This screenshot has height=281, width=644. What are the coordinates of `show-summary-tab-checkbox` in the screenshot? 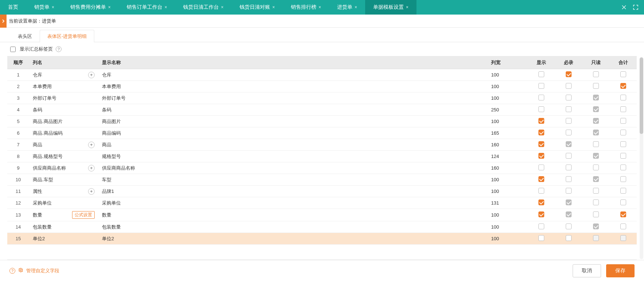 It's located at (13, 50).